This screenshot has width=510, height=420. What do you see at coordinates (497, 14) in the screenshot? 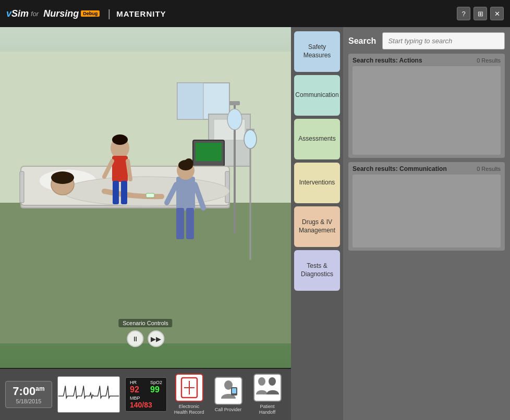
I see `close-button: ✕` at bounding box center [497, 14].